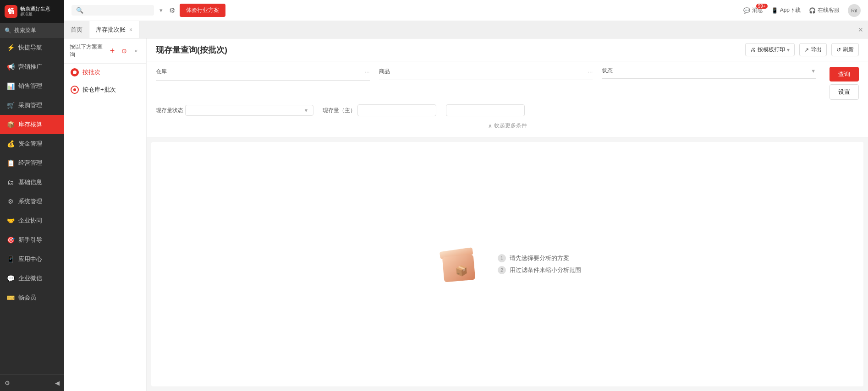  Describe the element at coordinates (35, 11) in the screenshot. I see `app-title: 畅康通好生意 标准版` at that location.